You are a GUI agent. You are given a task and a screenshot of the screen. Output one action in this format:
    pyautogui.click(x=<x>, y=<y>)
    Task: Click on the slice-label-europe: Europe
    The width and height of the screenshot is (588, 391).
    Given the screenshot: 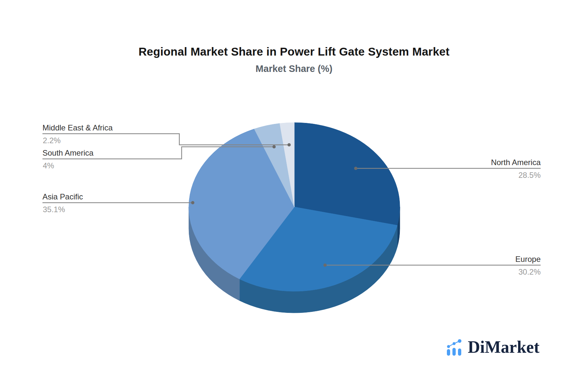 What is the action you would take?
    pyautogui.click(x=528, y=259)
    